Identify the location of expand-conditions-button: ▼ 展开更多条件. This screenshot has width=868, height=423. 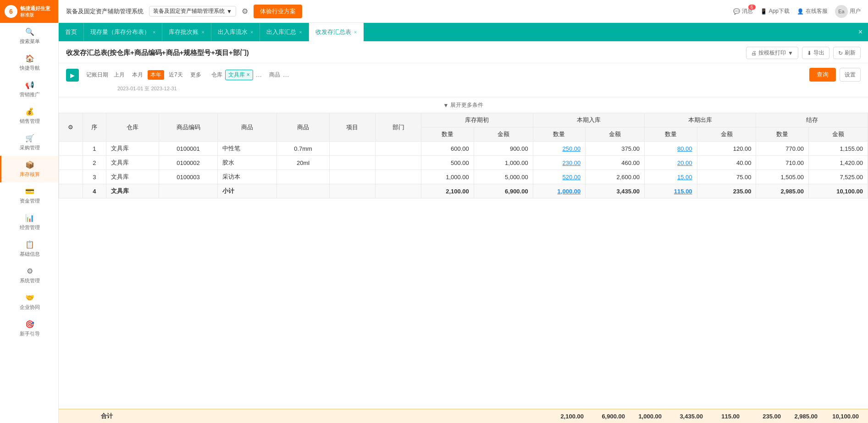
(464, 105).